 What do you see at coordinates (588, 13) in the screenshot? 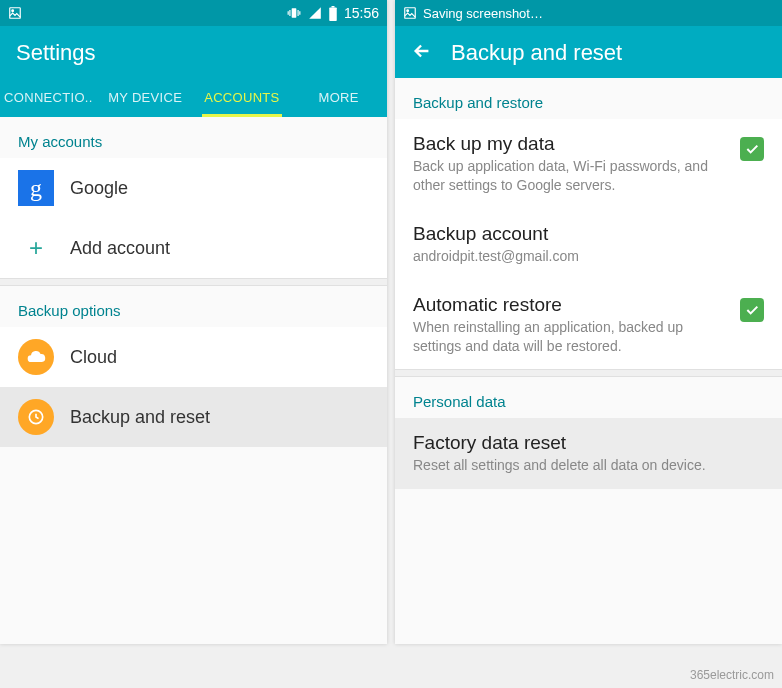
I see `status-bar: Saving screenshot…` at bounding box center [588, 13].